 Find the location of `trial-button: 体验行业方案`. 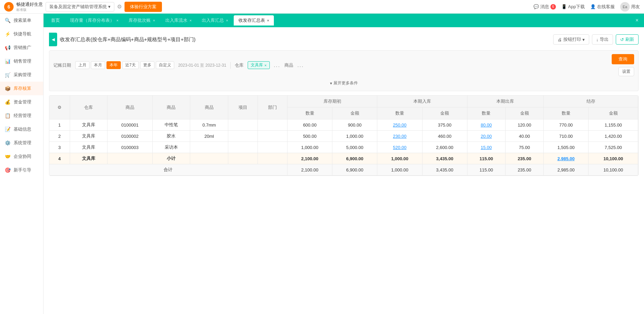

trial-button: 体验行业方案 is located at coordinates (143, 7).